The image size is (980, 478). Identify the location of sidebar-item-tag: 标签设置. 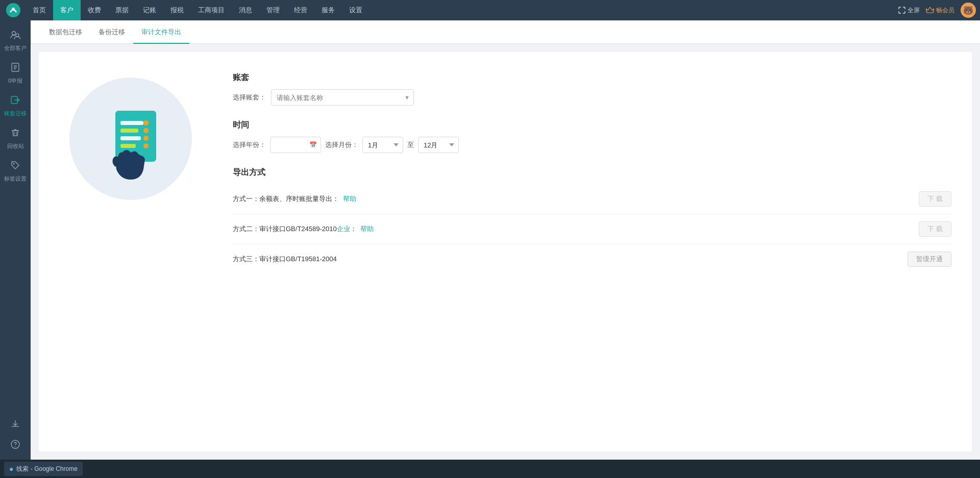
(15, 171).